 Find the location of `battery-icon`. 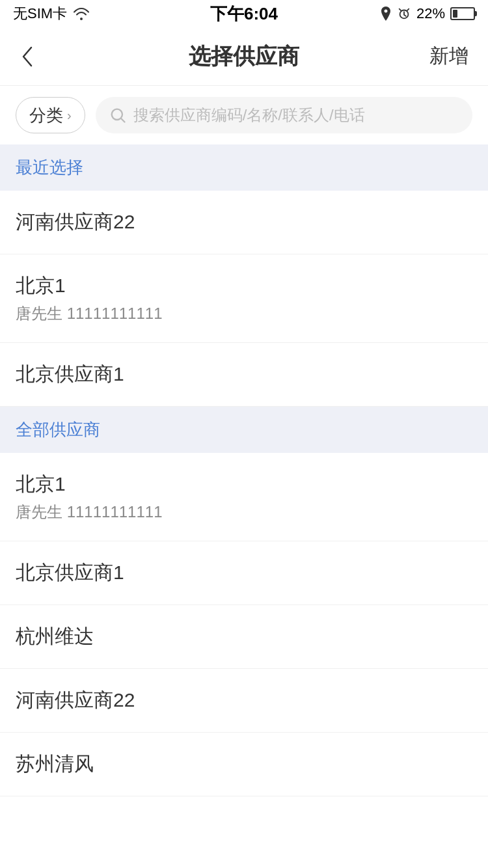

battery-icon is located at coordinates (463, 14).